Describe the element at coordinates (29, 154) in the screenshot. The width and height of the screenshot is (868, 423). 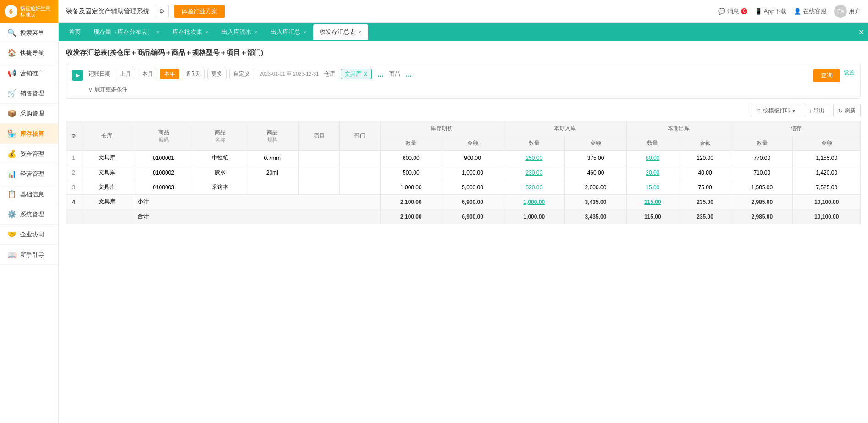
I see `sidebar-item-finance: 💰 资金管理` at that location.